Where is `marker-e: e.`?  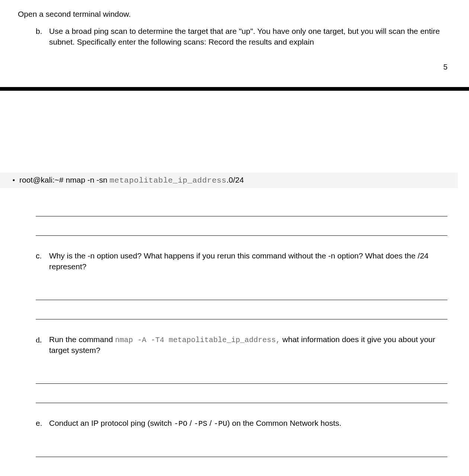
marker-e: e. is located at coordinates (42, 423).